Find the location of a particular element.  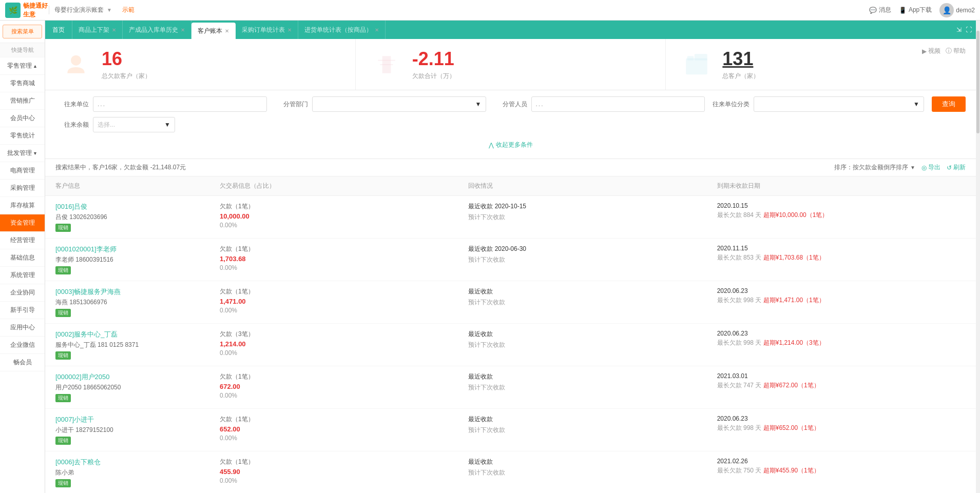

close-icon-2: ✕ is located at coordinates (183, 30).